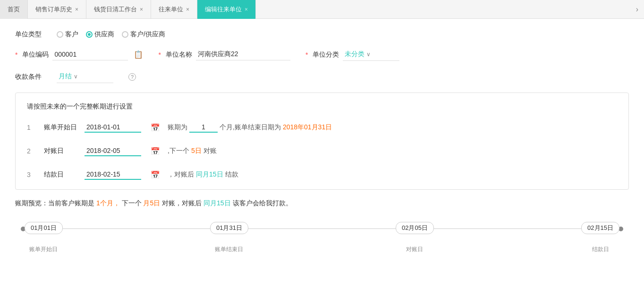  What do you see at coordinates (32, 175) in the screenshot?
I see `row-3-number: 3` at bounding box center [32, 175].